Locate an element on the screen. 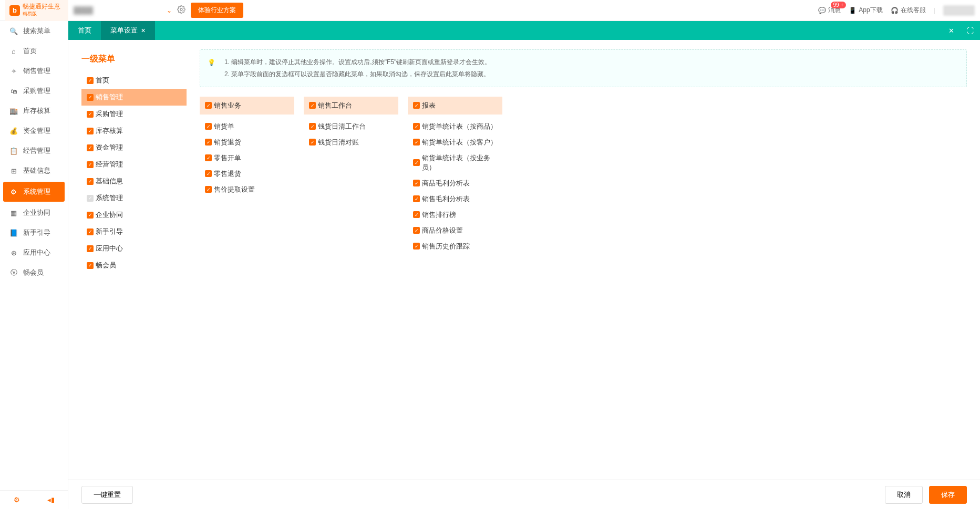  sidebar-item-9: ▦企业协同 is located at coordinates (34, 213).